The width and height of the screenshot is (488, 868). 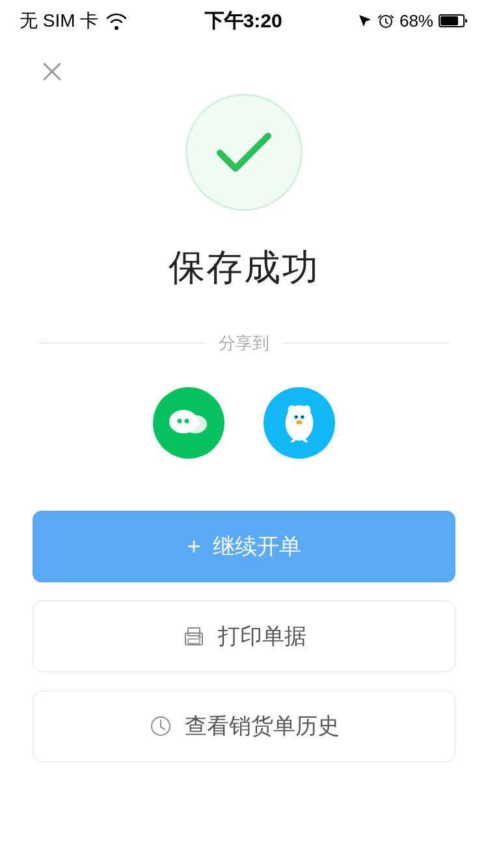 I want to click on alarm-icon, so click(x=386, y=21).